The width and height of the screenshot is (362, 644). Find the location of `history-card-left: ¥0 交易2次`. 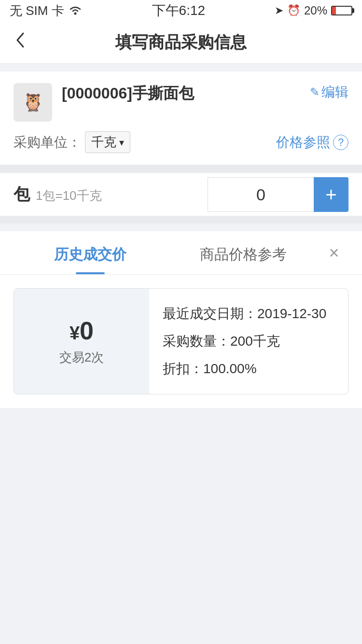

history-card-left: ¥0 交易2次 is located at coordinates (82, 341).